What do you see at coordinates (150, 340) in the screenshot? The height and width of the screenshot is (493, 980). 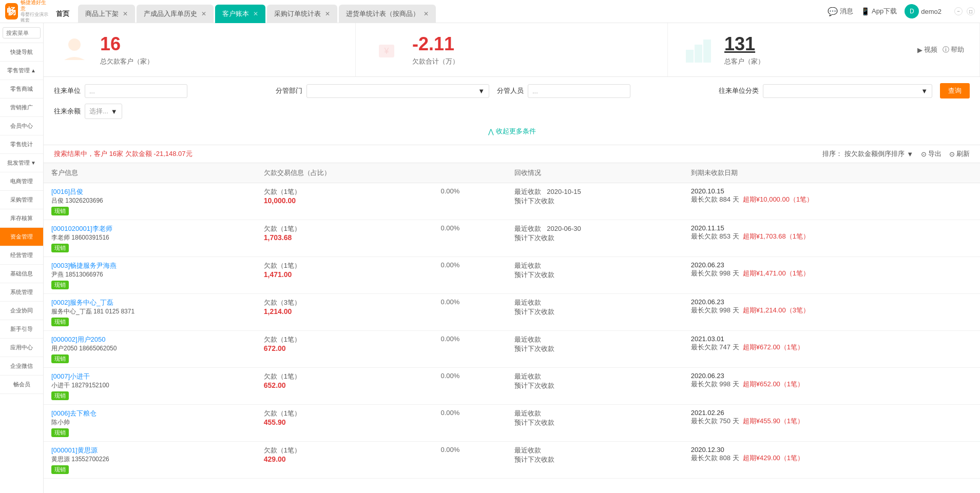 I see `customer-name: [000002]用户2050` at bounding box center [150, 340].